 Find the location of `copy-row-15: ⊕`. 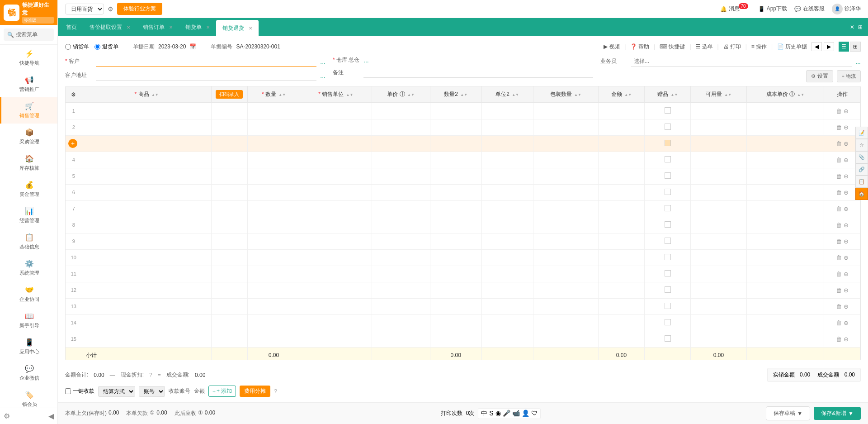

copy-row-15: ⊕ is located at coordinates (846, 339).